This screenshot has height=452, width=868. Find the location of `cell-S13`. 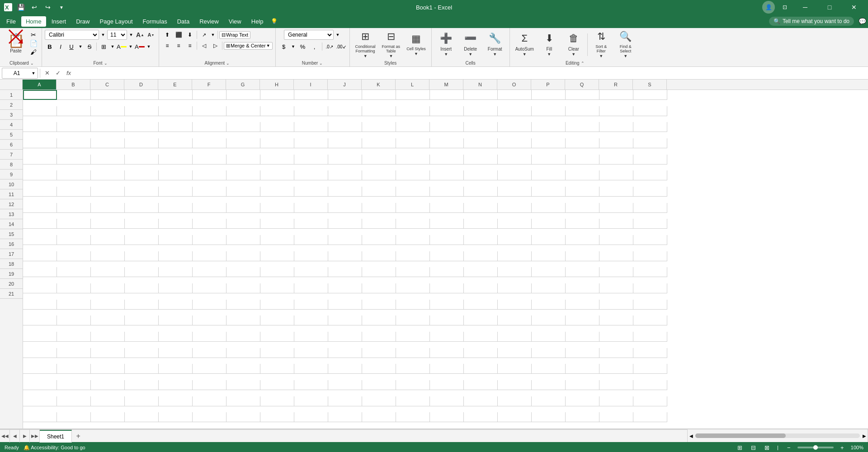

cell-S13 is located at coordinates (650, 288).